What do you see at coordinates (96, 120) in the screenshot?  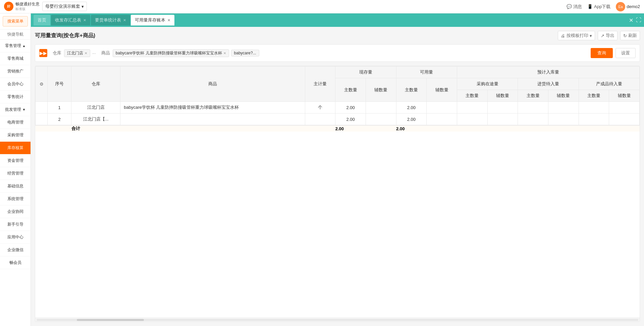 I see `row-warehouse: 江北门店【...` at bounding box center [96, 120].